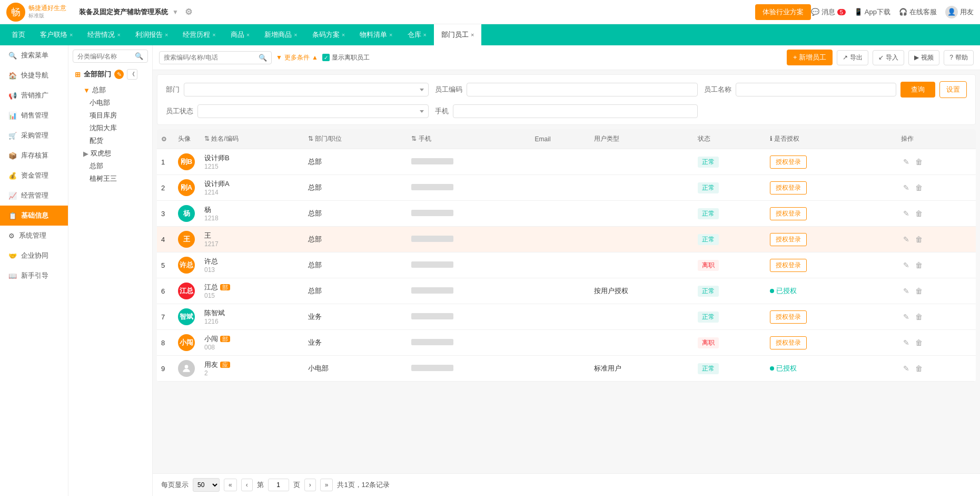 This screenshot has height=496, width=980. What do you see at coordinates (575, 111) in the screenshot?
I see `filter-phone-input` at bounding box center [575, 111].